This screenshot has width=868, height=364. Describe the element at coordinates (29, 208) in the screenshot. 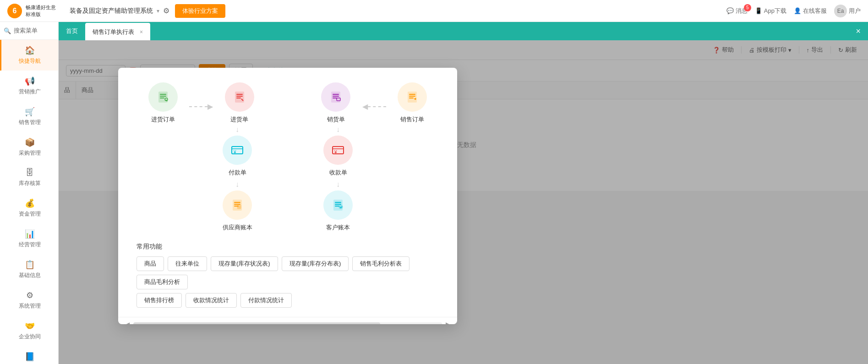

I see `sidebar-item-finance: 💰 资金管理` at that location.